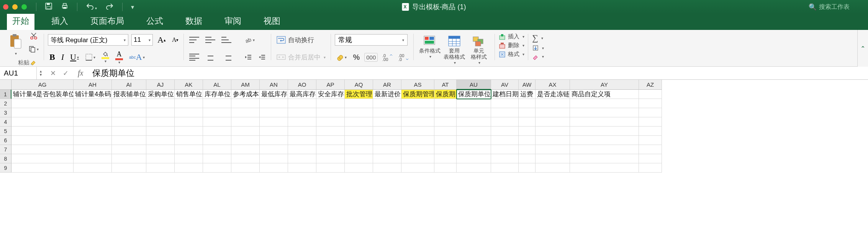 The width and height of the screenshot is (868, 237). I want to click on cell-AZ3, so click(650, 113).